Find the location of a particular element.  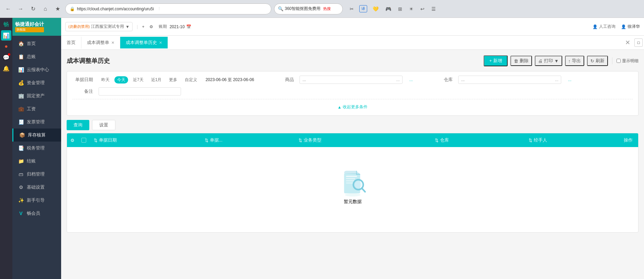

sidebar-item-ledger: 📋 总账 is located at coordinates (37, 57).